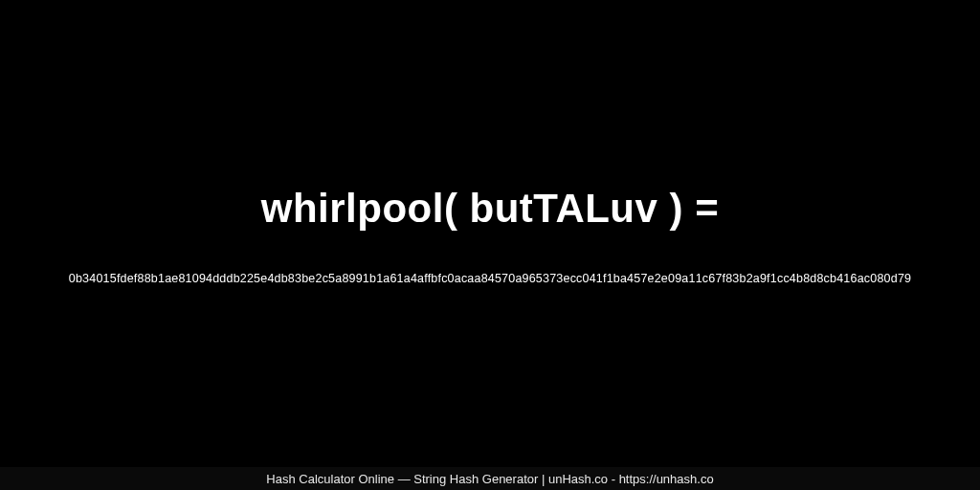 The image size is (980, 490). I want to click on footer-text: Hash Calculator Online — String Hash Gen…, so click(490, 479).